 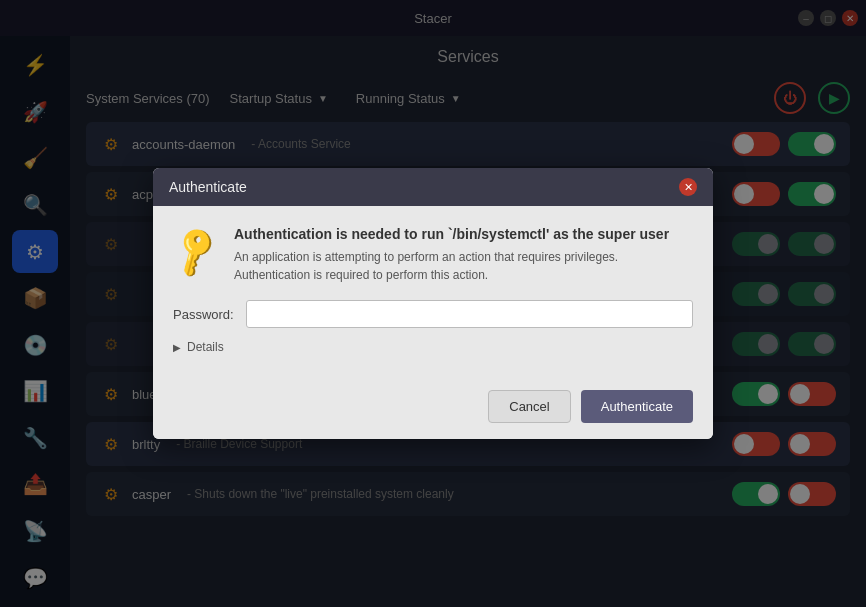 I want to click on modal-top-row: 🔑 Authentication is needed to run `/bin/…, so click(x=433, y=255).